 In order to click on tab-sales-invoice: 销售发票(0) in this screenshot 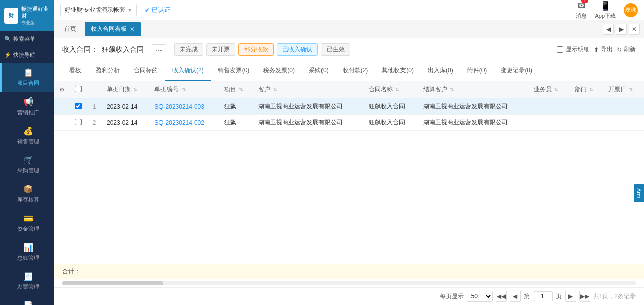, I will do `click(233, 71)`.